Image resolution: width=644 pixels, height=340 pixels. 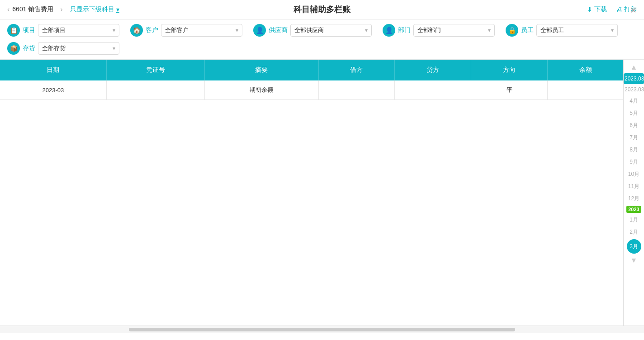 What do you see at coordinates (634, 67) in the screenshot?
I see `sidebar-up-arrow: ▲` at bounding box center [634, 67].